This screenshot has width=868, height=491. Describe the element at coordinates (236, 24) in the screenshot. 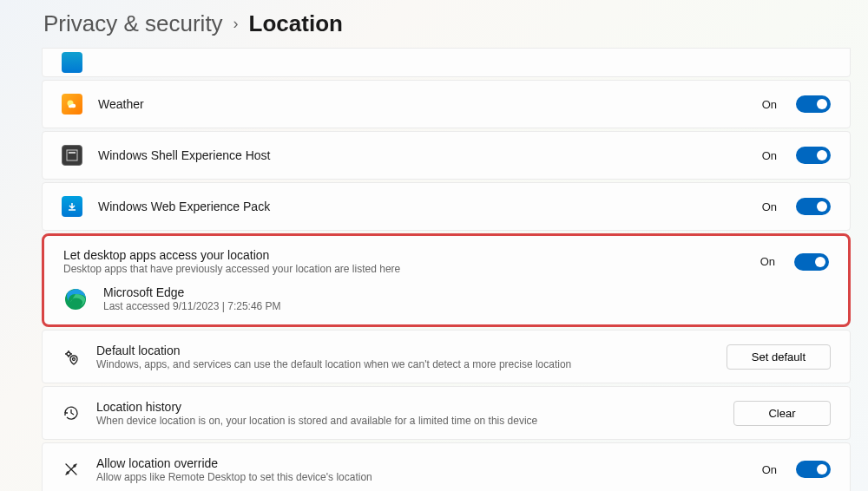

I see `chevron-right-icon: ›` at that location.